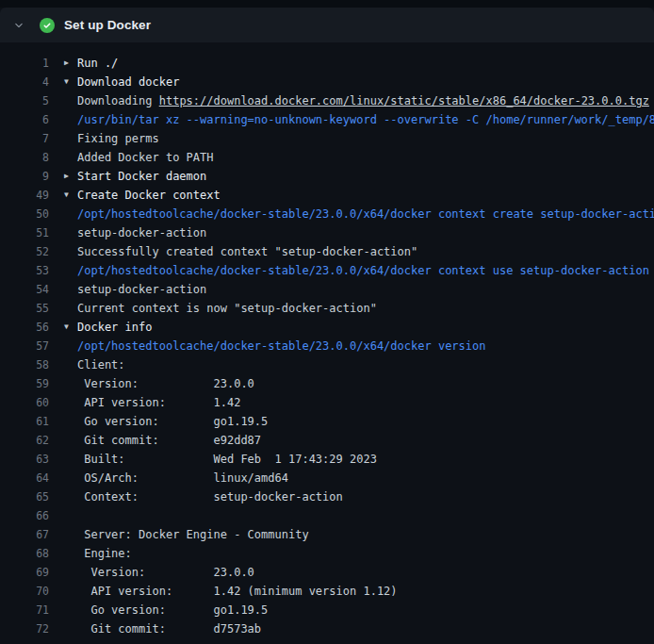 The width and height of the screenshot is (654, 644). I want to click on line-number: 65, so click(32, 497).